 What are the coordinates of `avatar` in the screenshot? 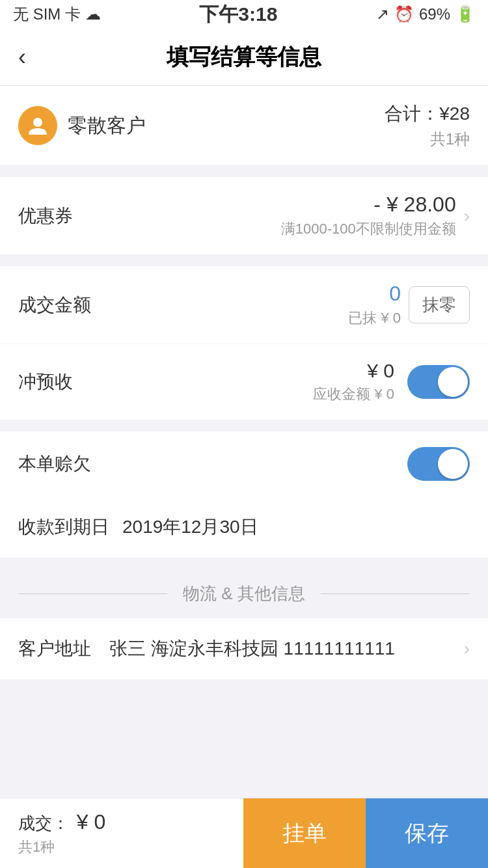 It's located at (38, 126).